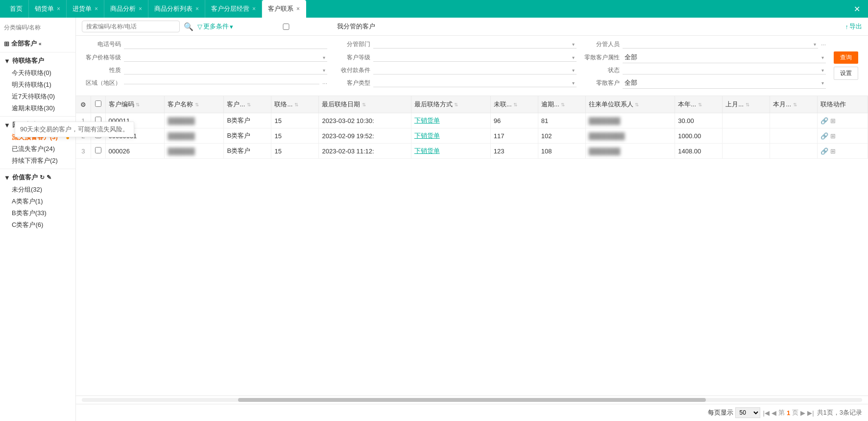  I want to click on horizontal-scrollbar, so click(472, 400).